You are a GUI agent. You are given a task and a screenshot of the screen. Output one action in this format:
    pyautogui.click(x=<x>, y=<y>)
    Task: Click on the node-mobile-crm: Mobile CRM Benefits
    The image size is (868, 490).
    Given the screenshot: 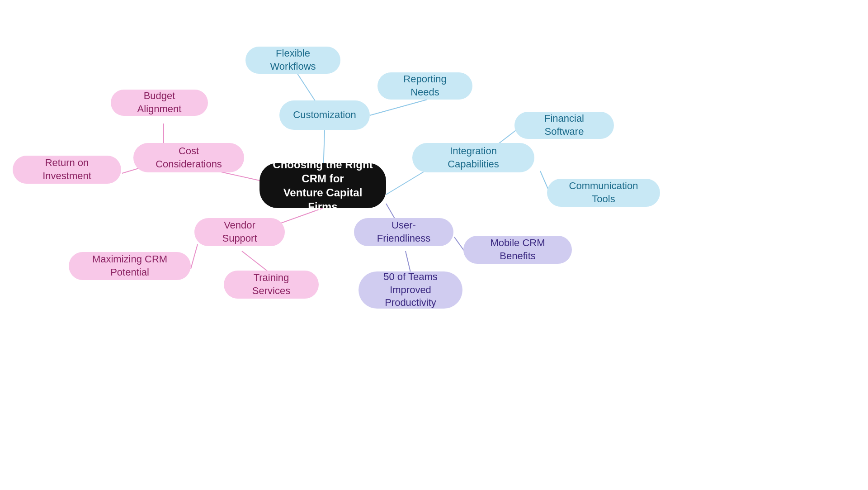 What is the action you would take?
    pyautogui.click(x=518, y=250)
    